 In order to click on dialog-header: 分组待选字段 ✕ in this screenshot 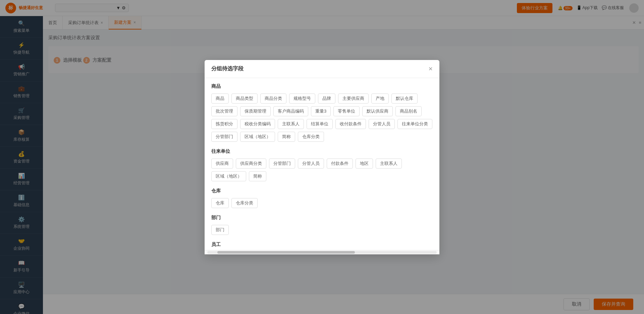, I will do `click(322, 69)`.